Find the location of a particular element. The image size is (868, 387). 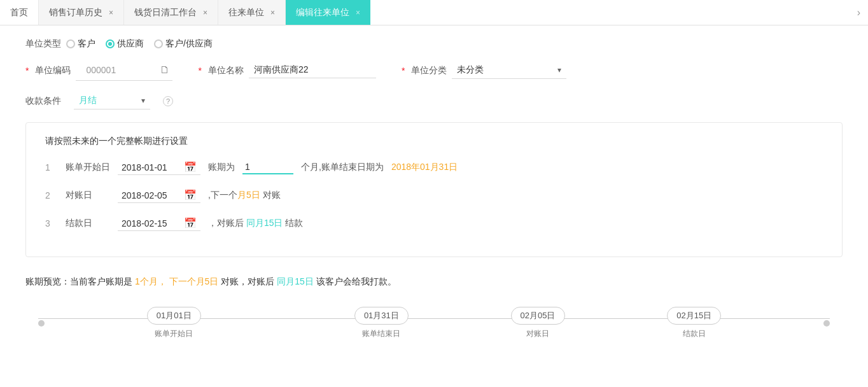

payment-terms-arrow: ▾ is located at coordinates (143, 101).